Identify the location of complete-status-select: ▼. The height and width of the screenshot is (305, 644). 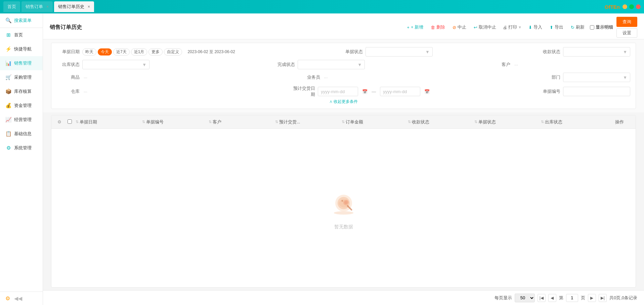
(331, 65).